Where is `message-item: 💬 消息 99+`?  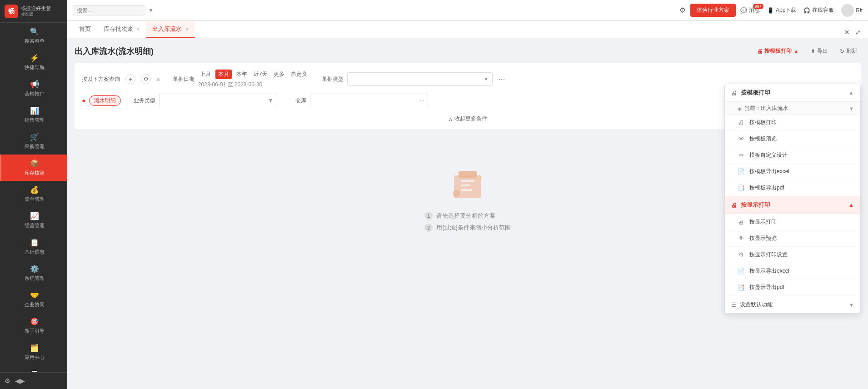 message-item: 💬 消息 99+ is located at coordinates (750, 10).